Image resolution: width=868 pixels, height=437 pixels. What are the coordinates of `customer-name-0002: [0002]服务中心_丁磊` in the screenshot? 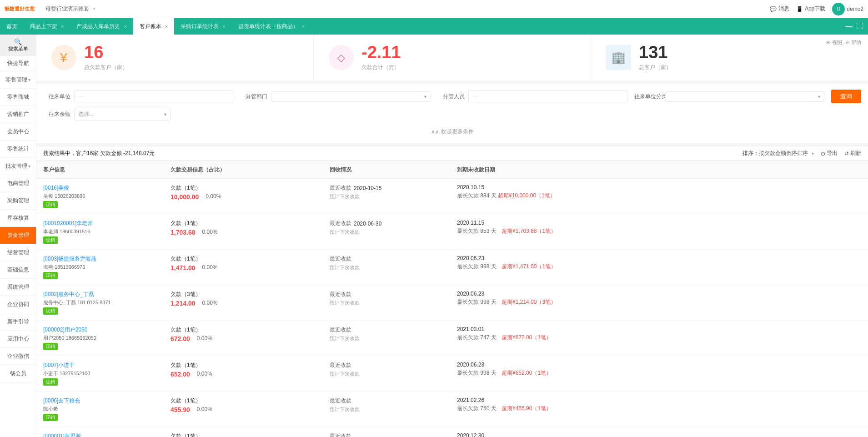 It's located at (107, 295).